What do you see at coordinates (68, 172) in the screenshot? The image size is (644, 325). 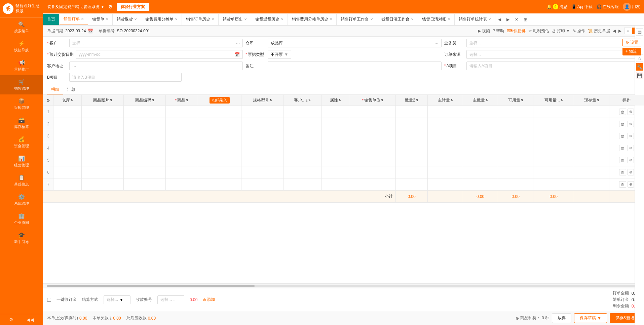 I see `row6-warehouse` at bounding box center [68, 172].